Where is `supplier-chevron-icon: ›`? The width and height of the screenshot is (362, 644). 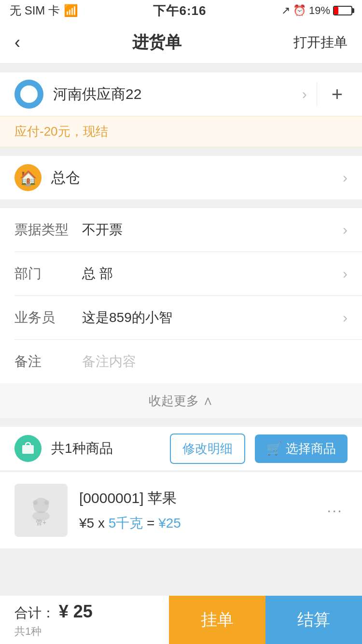
supplier-chevron-icon: › is located at coordinates (305, 94).